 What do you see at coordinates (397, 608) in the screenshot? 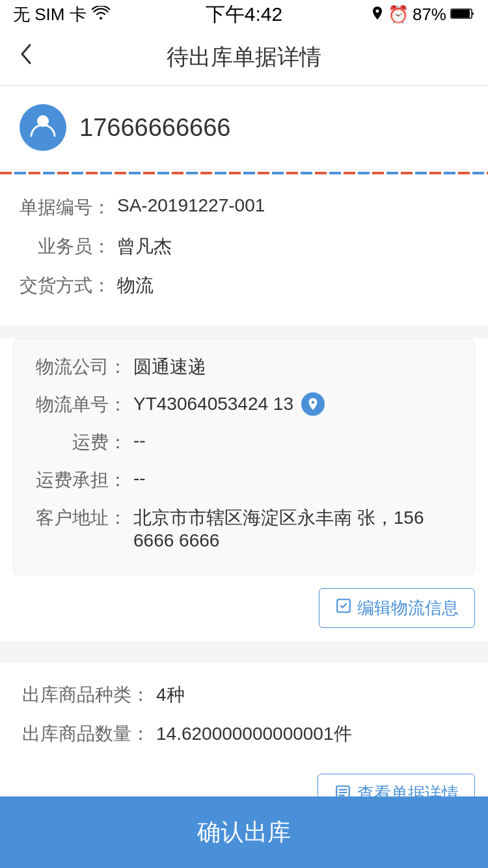
I see `edit-logistics-button: 编辑物流信息` at bounding box center [397, 608].